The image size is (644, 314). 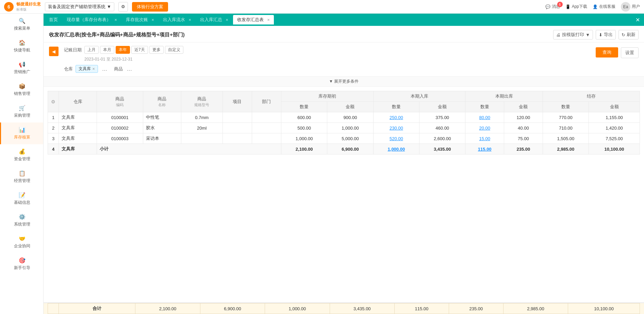 What do you see at coordinates (604, 7) in the screenshot?
I see `online-service-btn: 👤 在线客服` at bounding box center [604, 7].